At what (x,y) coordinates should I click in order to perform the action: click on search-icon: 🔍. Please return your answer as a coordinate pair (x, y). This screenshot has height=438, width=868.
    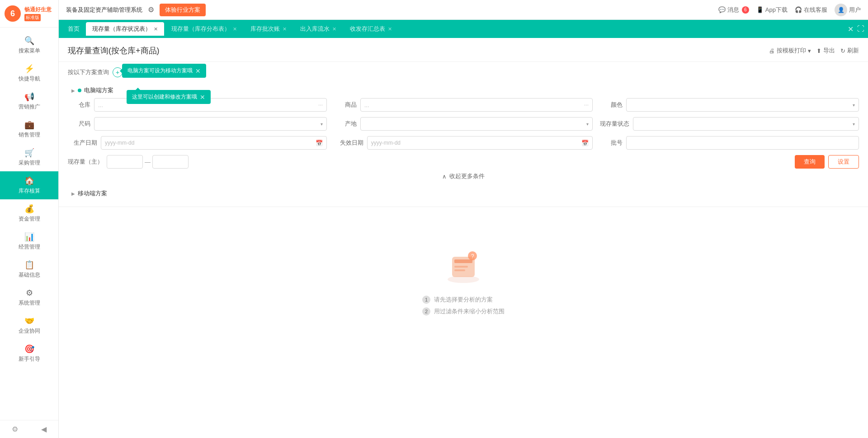
    Looking at the image, I should click on (29, 41).